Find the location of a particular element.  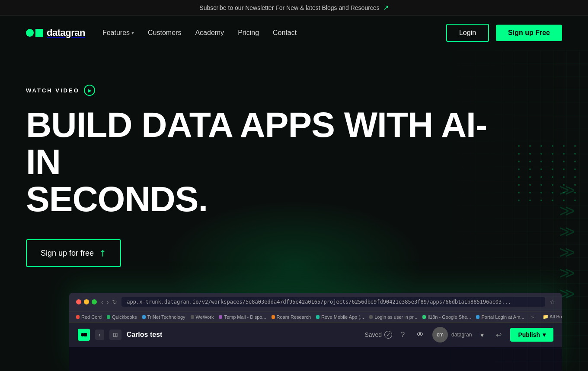

watch-video-cta: WATCH VIDEO is located at coordinates (294, 90).